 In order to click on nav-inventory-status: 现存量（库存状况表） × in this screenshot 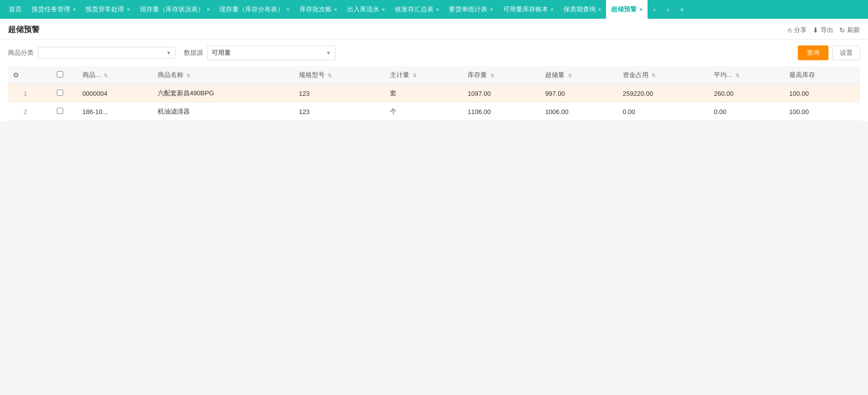, I will do `click(175, 9)`.